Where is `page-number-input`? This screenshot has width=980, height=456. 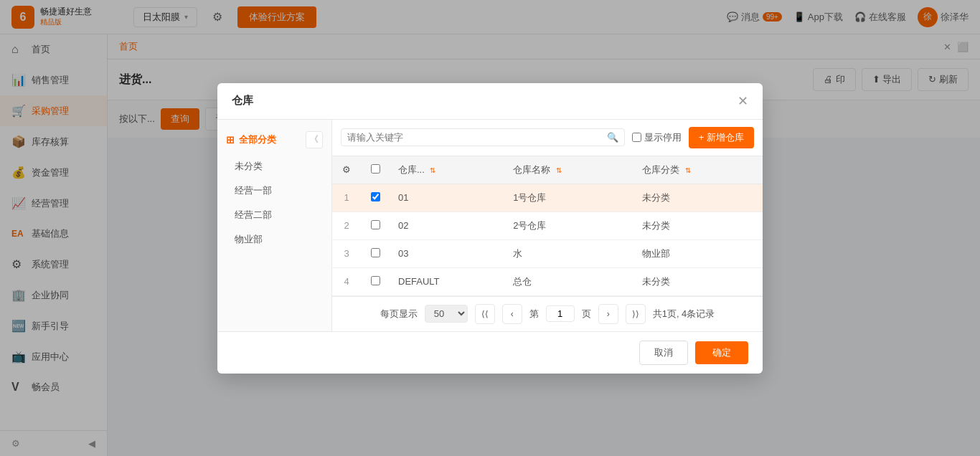 page-number-input is located at coordinates (560, 314).